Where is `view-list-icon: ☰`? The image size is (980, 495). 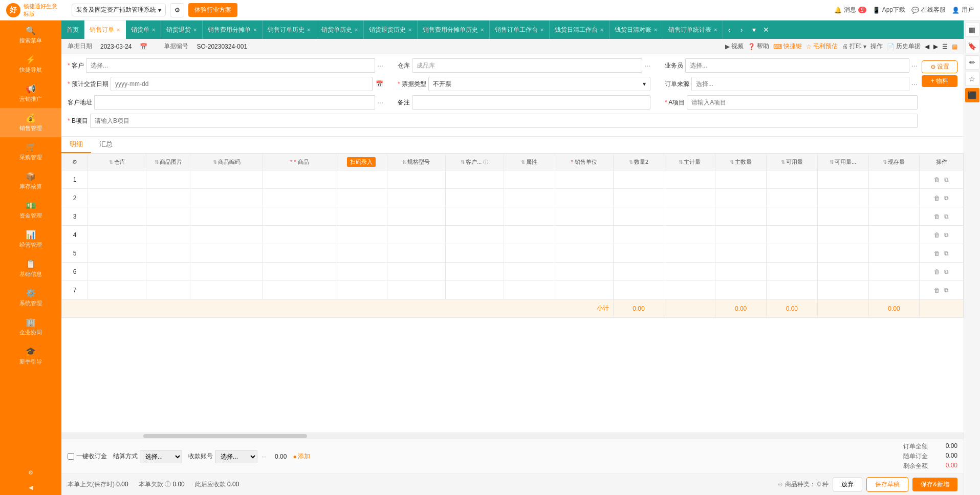 view-list-icon: ☰ is located at coordinates (945, 47).